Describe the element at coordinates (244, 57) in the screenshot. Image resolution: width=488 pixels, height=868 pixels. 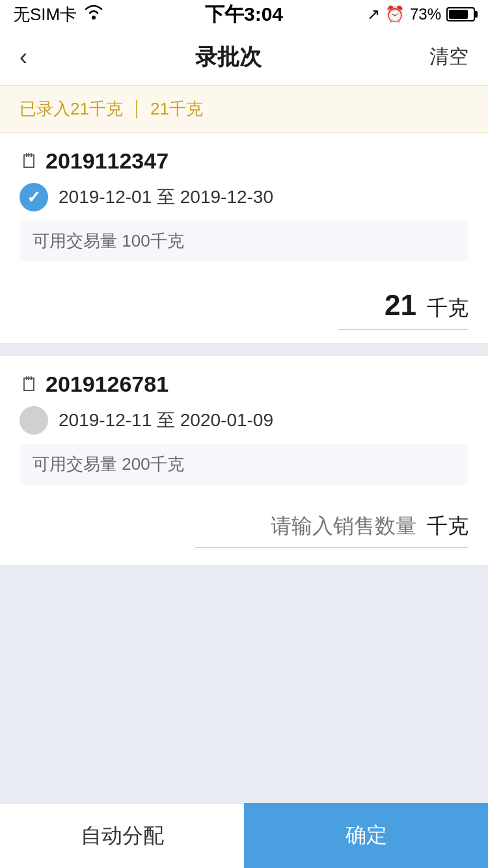
I see `nav-bar: ‹ 录批次 清空` at that location.